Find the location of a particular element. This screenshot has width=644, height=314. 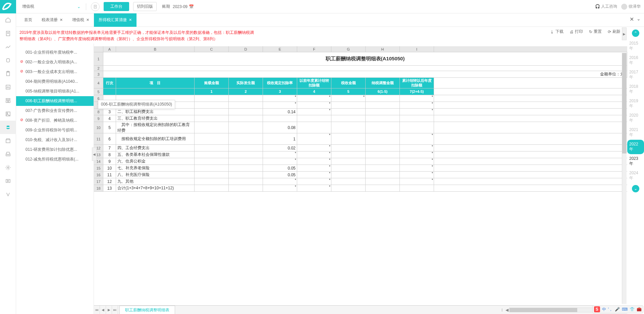

data-cell: 0.02 is located at coordinates (280, 148).